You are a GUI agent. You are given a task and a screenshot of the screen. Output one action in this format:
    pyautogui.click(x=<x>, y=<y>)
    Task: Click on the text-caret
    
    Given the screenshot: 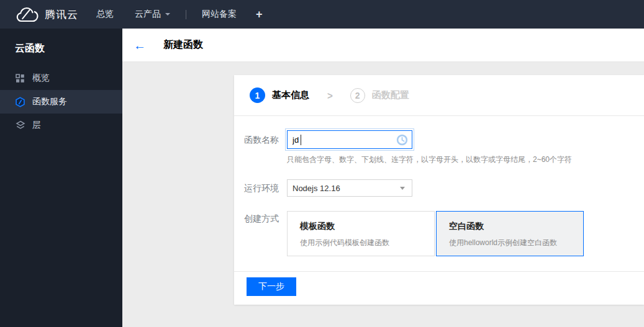 What is the action you would take?
    pyautogui.click(x=301, y=140)
    